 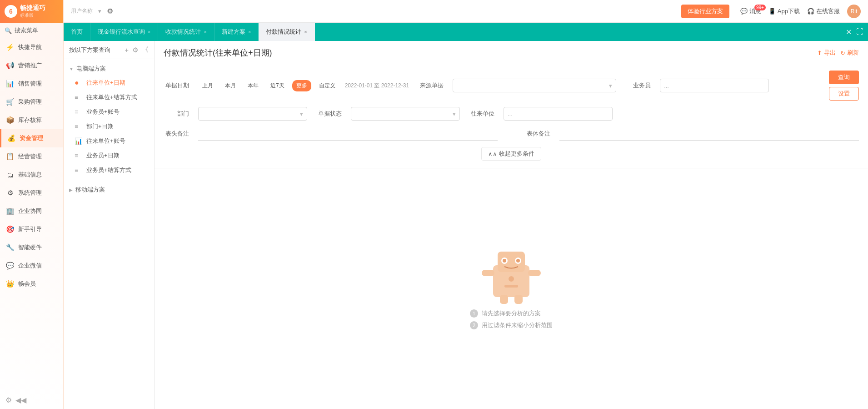 What do you see at coordinates (21, 400) in the screenshot?
I see `sidebar-collapse-btn: ◀◀` at bounding box center [21, 400].